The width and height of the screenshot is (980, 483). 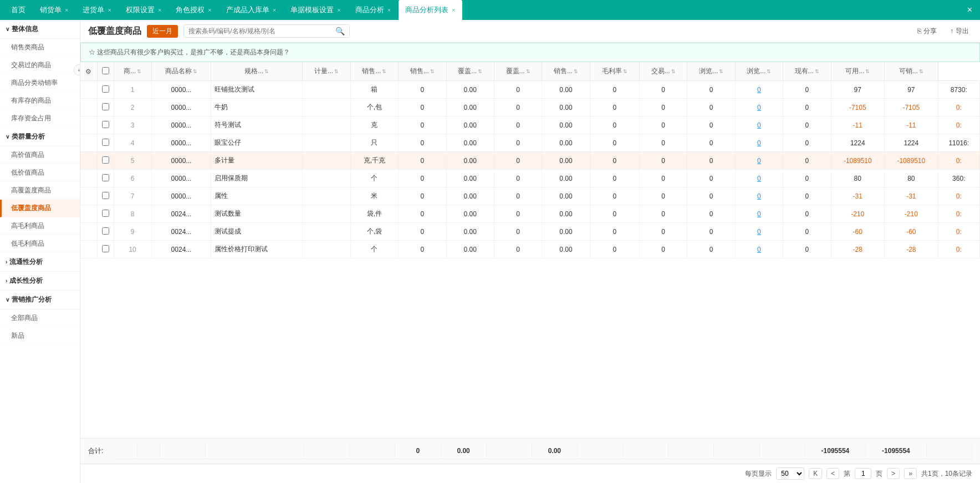 I want to click on sidebar-item-traded-goods: 交易过的商品, so click(x=40, y=65).